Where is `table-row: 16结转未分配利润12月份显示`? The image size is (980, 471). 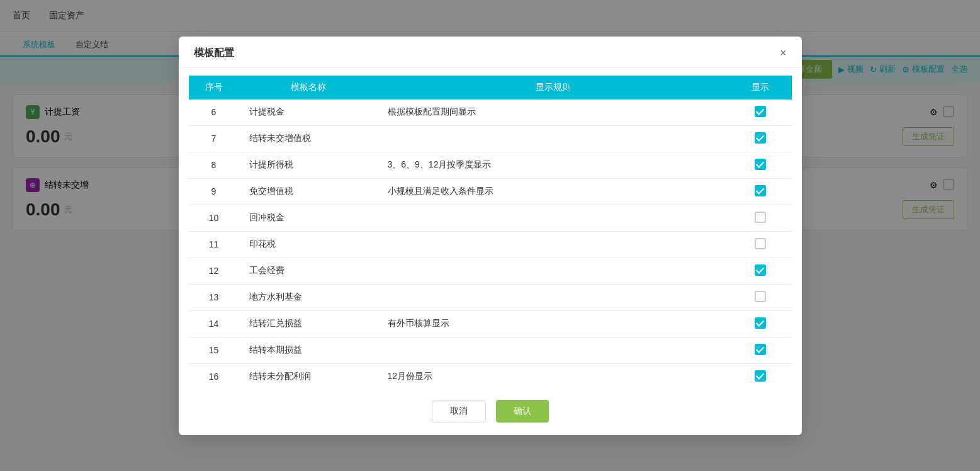
table-row: 16结转未分配利润12月份显示 is located at coordinates (490, 377).